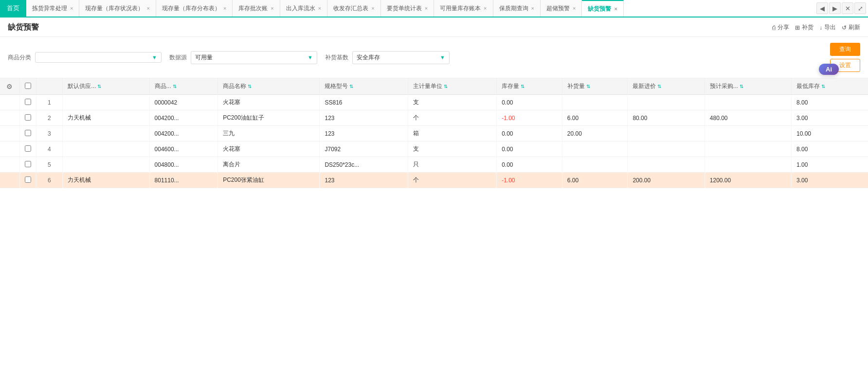 The width and height of the screenshot is (868, 387). What do you see at coordinates (460, 9) in the screenshot?
I see `tab-available-ledger-label: 可用量库存账本` at bounding box center [460, 9].